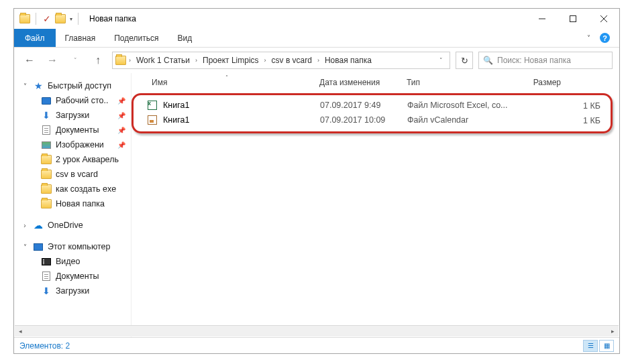 This screenshot has height=364, width=630. Describe the element at coordinates (317, 331) in the screenshot. I see `horizontal-scrollbar: ◂ ▸` at that location.